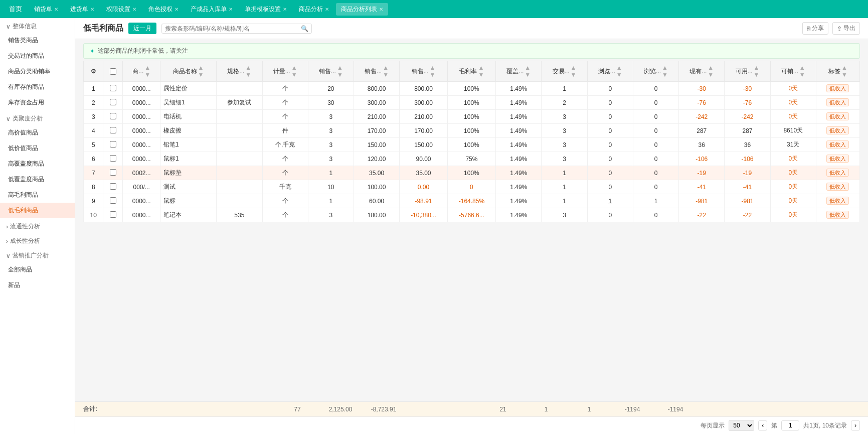 The width and height of the screenshot is (868, 434). Describe the element at coordinates (837, 145) in the screenshot. I see `cell-tag: 低收入` at that location.